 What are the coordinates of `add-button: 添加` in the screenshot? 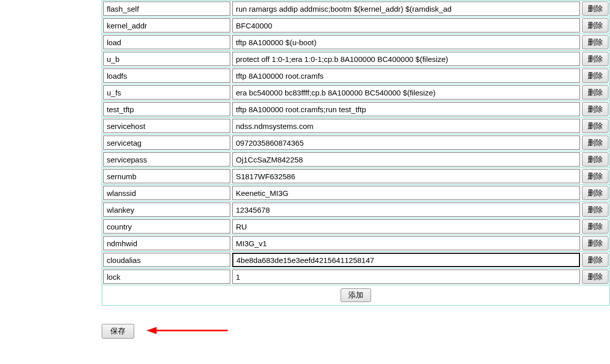 It's located at (356, 295).